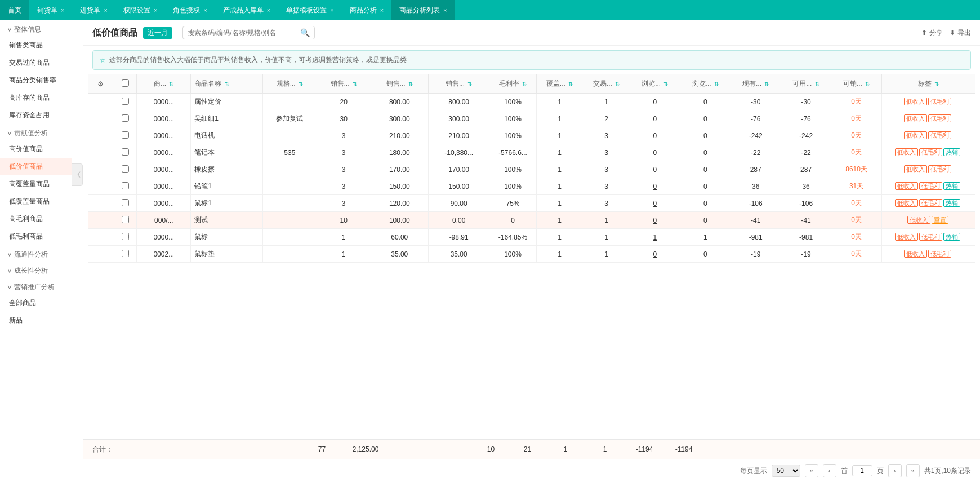 The image size is (980, 482). What do you see at coordinates (344, 84) in the screenshot?
I see `th-sales-qty: 销售... ⇅` at bounding box center [344, 84].